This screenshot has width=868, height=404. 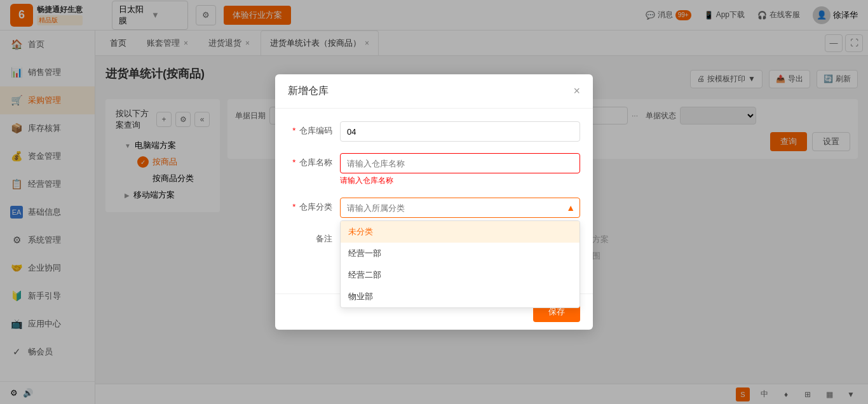 I want to click on category-label: 仓库分类, so click(x=316, y=207).